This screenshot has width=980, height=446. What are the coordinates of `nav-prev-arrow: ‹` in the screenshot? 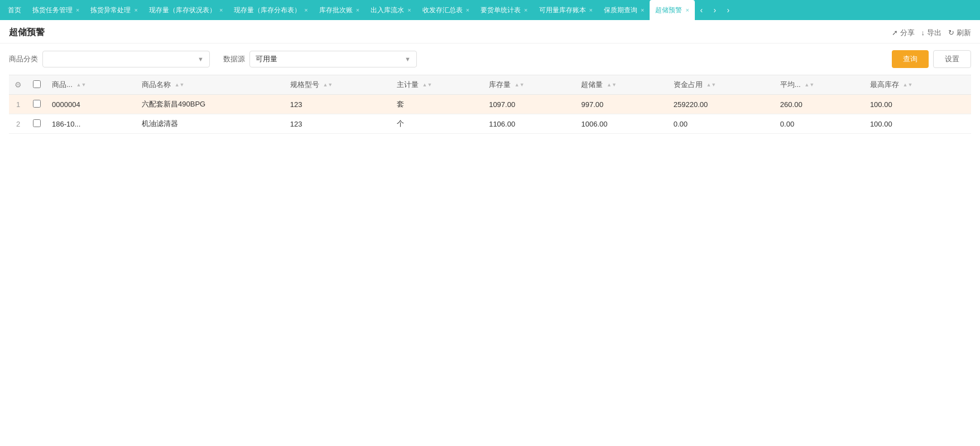 It's located at (702, 10).